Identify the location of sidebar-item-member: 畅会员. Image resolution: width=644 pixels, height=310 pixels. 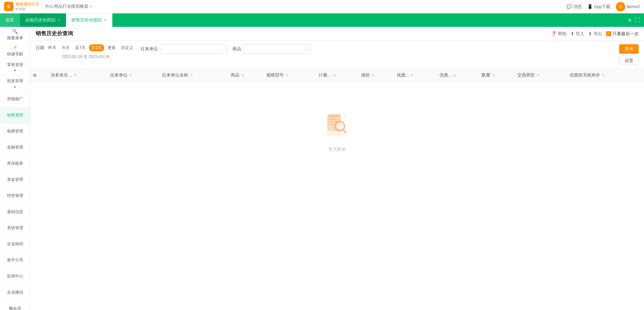
(15, 305).